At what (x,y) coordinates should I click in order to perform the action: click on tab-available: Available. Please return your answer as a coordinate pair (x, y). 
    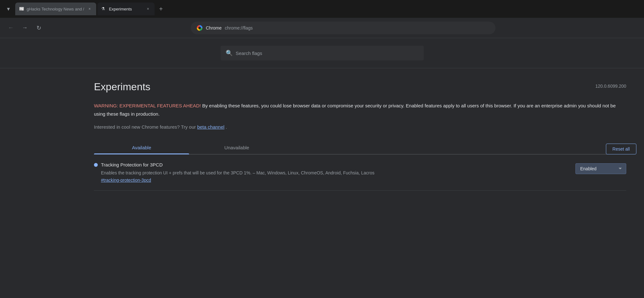
    Looking at the image, I should click on (142, 147).